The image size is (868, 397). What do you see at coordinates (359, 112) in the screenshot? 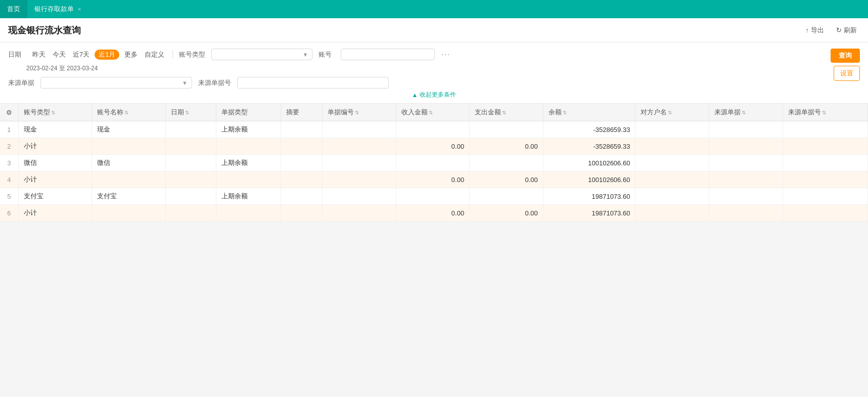
I see `col-header-doc_no: 单据编号⇅` at bounding box center [359, 112].